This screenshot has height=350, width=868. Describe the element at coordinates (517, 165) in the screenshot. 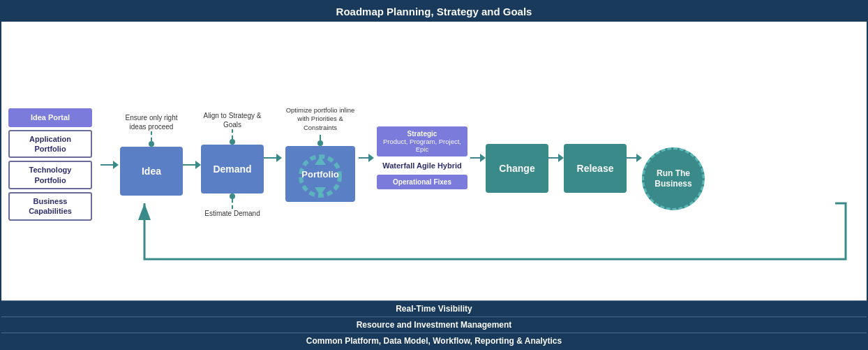

I see `change-step: Change` at that location.